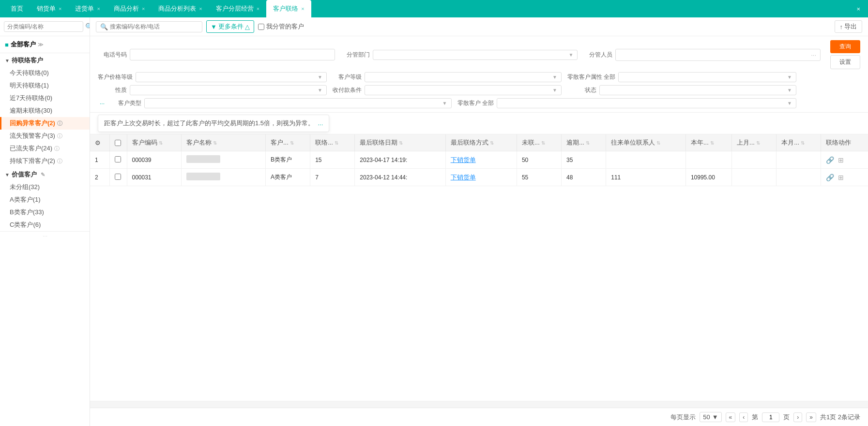  I want to click on select-all-checkbox, so click(118, 143).